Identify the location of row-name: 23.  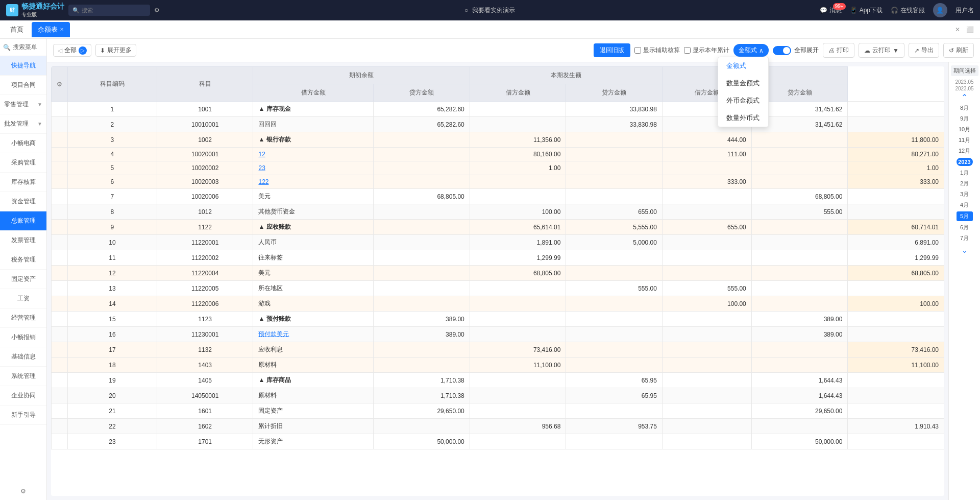
(313, 169).